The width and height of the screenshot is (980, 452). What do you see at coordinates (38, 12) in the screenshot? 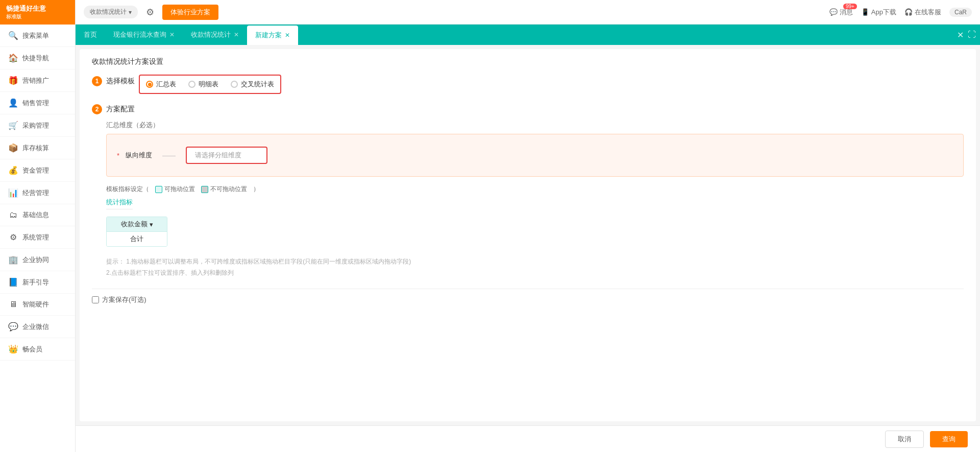
I see `sidebar-logo: 畅捷通好生意 标准版` at bounding box center [38, 12].